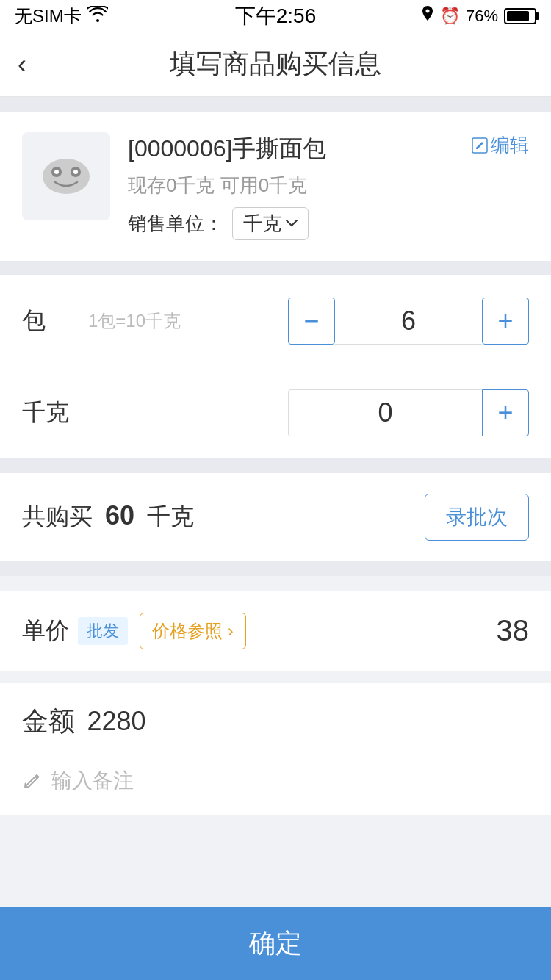 The width and height of the screenshot is (551, 980). I want to click on confirm-button: 确定, so click(276, 943).